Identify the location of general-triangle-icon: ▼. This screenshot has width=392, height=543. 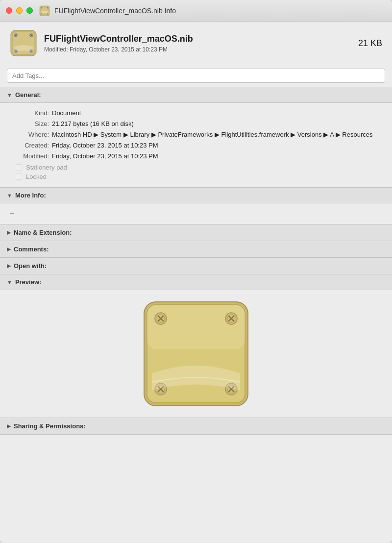
(10, 95).